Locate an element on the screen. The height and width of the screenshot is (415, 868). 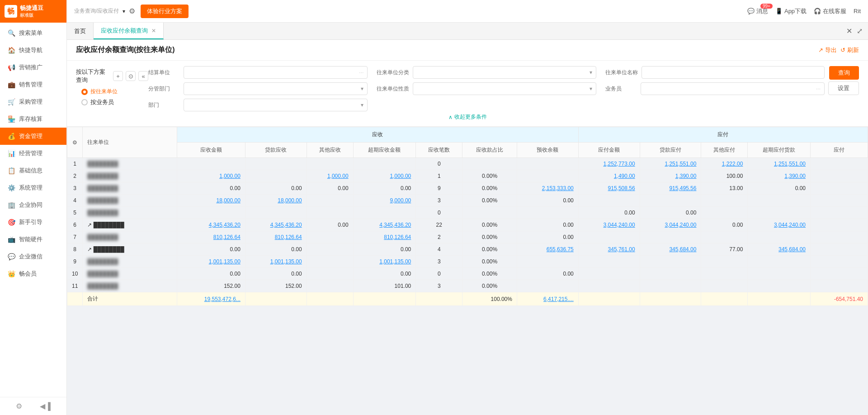
logo-sub: 标准版 is located at coordinates (32, 15).